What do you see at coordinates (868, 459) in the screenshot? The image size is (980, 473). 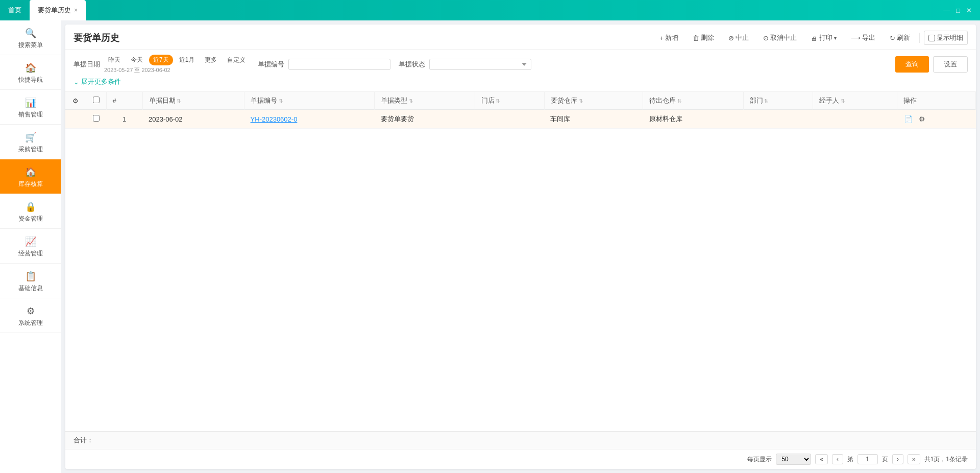 I see `page-number-input` at bounding box center [868, 459].